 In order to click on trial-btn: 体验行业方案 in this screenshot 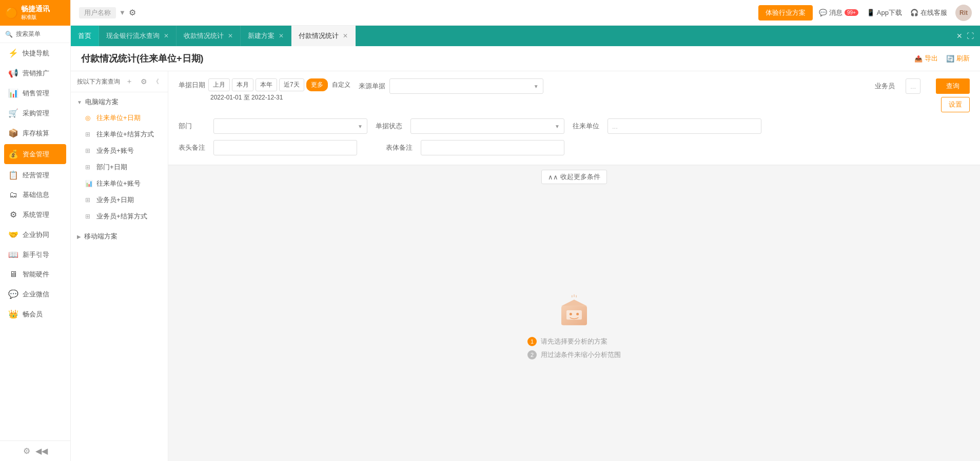, I will do `click(786, 13)`.